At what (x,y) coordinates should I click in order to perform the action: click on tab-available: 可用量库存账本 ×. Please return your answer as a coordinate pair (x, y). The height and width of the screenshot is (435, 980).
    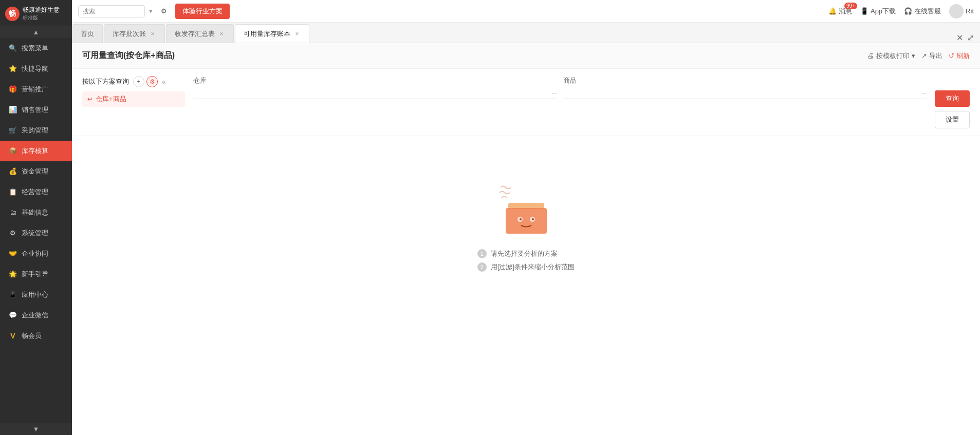
    Looking at the image, I should click on (272, 33).